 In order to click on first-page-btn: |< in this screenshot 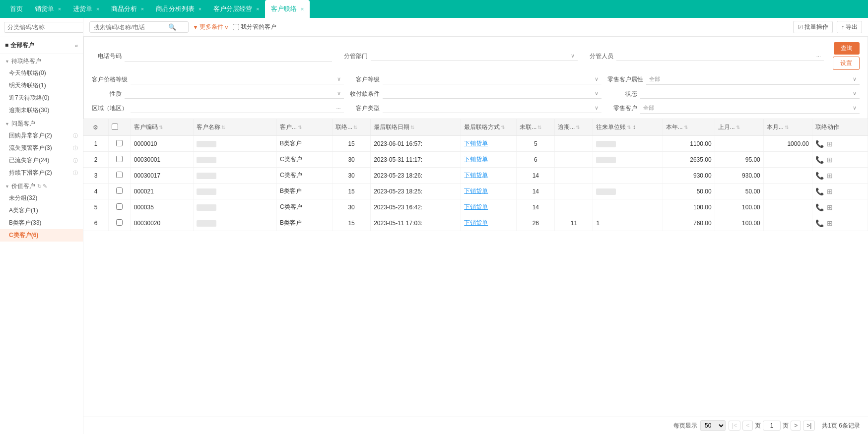, I will do `click(734, 426)`.